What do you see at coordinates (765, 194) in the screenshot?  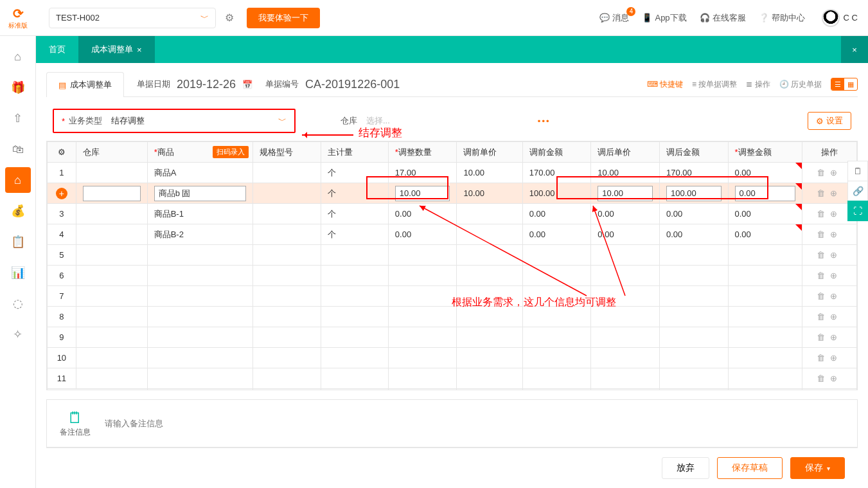 I see `adjamt-input: 0.00` at bounding box center [765, 194].